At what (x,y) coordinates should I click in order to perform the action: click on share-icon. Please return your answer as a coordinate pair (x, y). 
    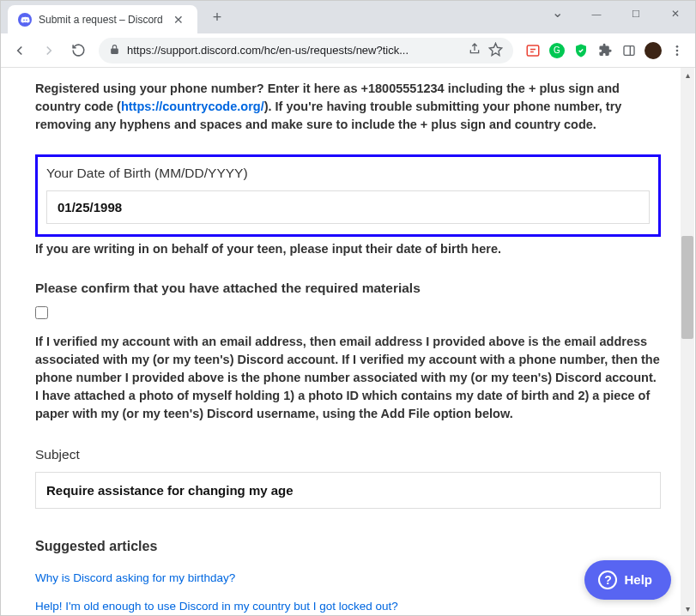
    Looking at the image, I should click on (475, 50).